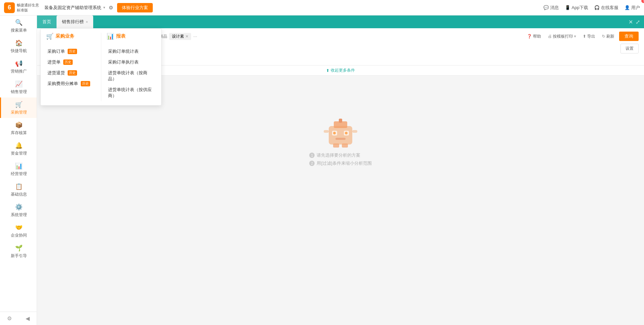 The height and width of the screenshot is (325, 644). What do you see at coordinates (630, 48) in the screenshot?
I see `settings-btn: 设置` at bounding box center [630, 48].